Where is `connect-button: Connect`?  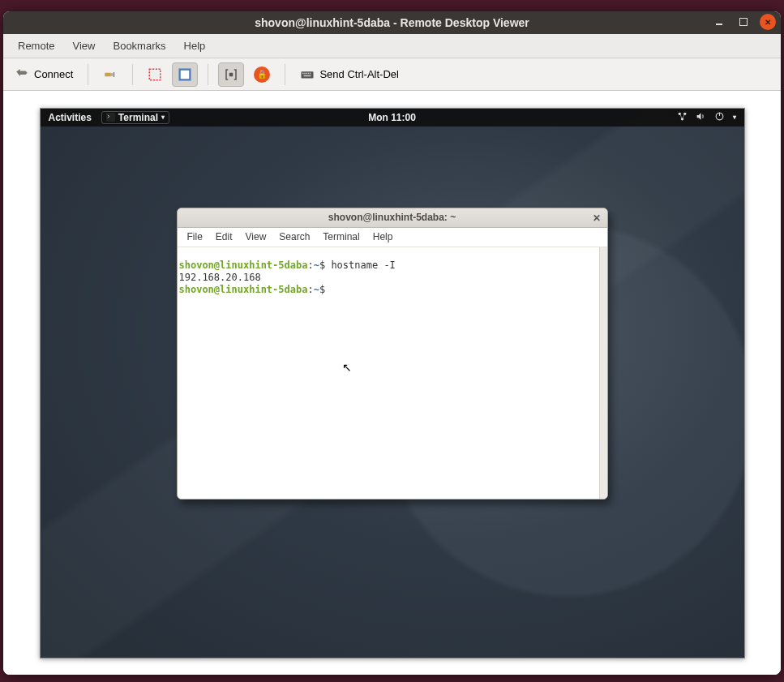
connect-button: Connect is located at coordinates (44, 75).